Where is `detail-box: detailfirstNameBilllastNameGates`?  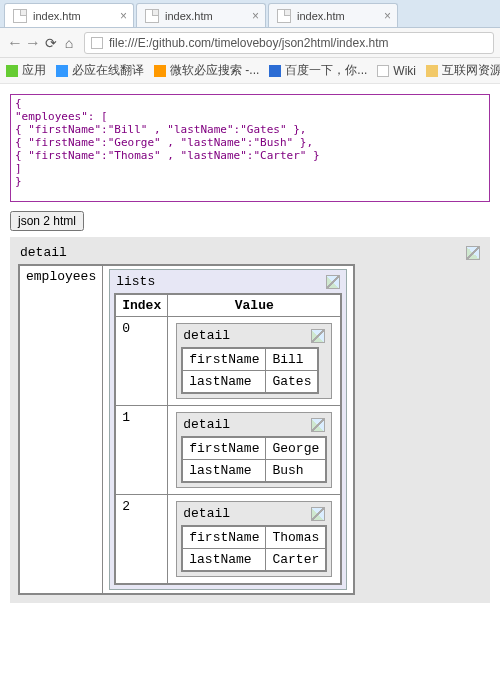
detail-box: detailfirstNameBilllastNameGates is located at coordinates (254, 361).